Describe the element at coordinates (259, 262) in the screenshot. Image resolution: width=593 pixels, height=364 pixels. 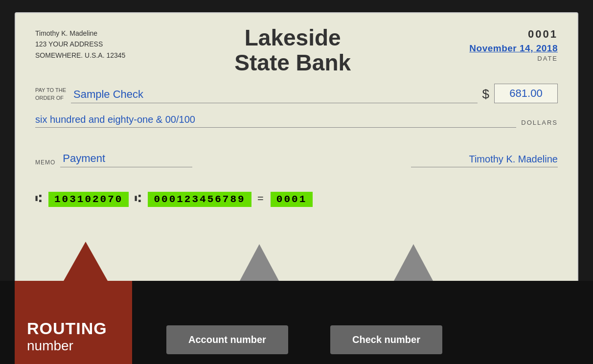
I see `account-arrow` at that location.